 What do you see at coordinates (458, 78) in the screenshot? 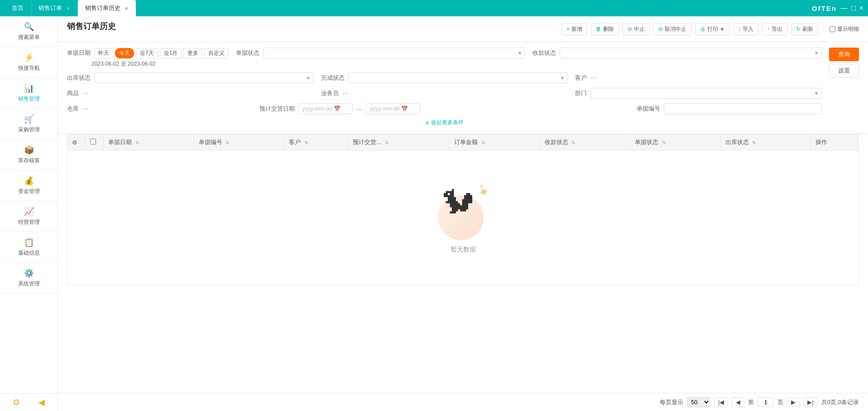
I see `complete-status-select: ▾` at bounding box center [458, 78].